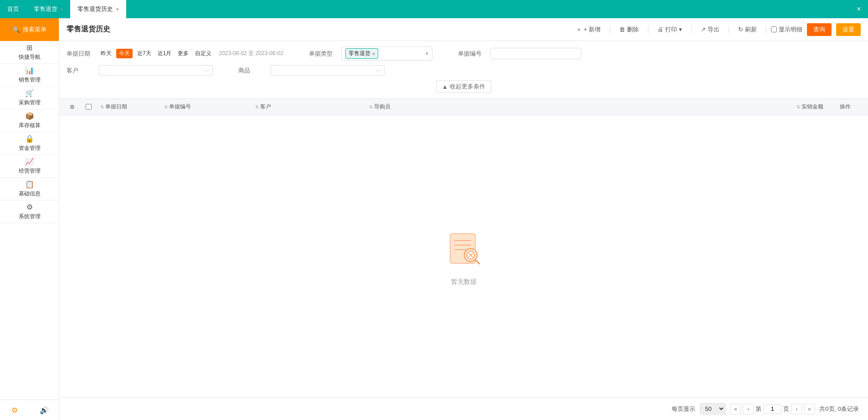 This screenshot has height=420, width=868. What do you see at coordinates (710, 30) in the screenshot?
I see `export-button: ↗ 导出` at bounding box center [710, 30].